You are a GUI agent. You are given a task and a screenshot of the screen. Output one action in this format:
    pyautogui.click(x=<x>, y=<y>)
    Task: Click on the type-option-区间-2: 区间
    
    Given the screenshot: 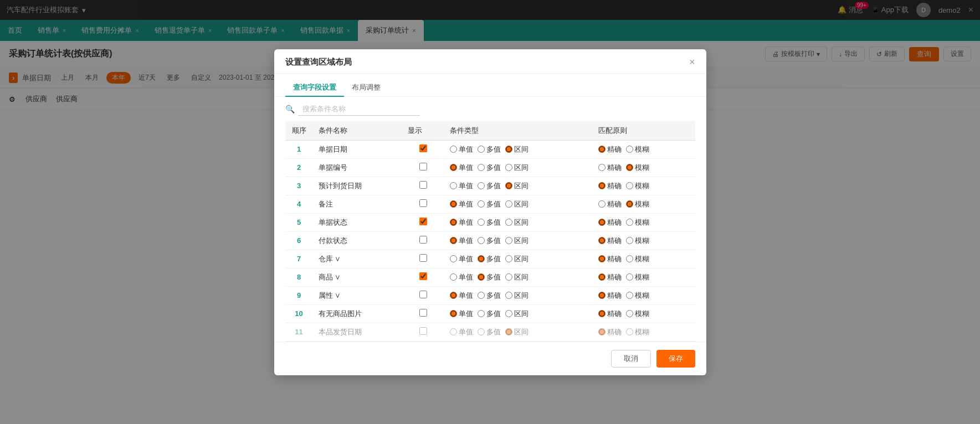 What is the action you would take?
    pyautogui.click(x=517, y=168)
    